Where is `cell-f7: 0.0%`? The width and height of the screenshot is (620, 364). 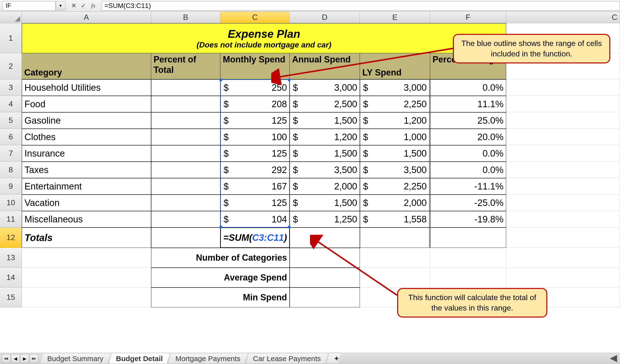 cell-f7: 0.0% is located at coordinates (468, 153).